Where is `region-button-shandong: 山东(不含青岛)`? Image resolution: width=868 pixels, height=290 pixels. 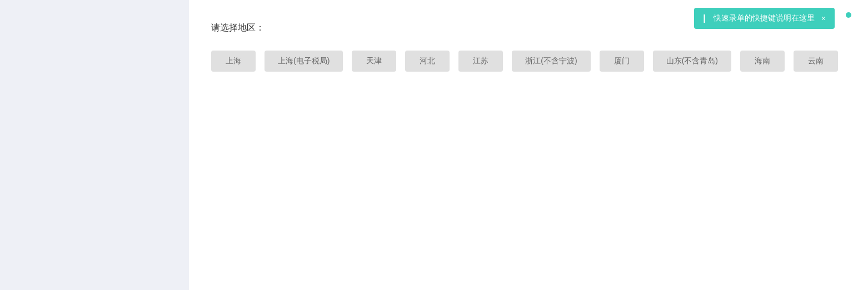
region-button-shandong: 山东(不含青岛) is located at coordinates (692, 61).